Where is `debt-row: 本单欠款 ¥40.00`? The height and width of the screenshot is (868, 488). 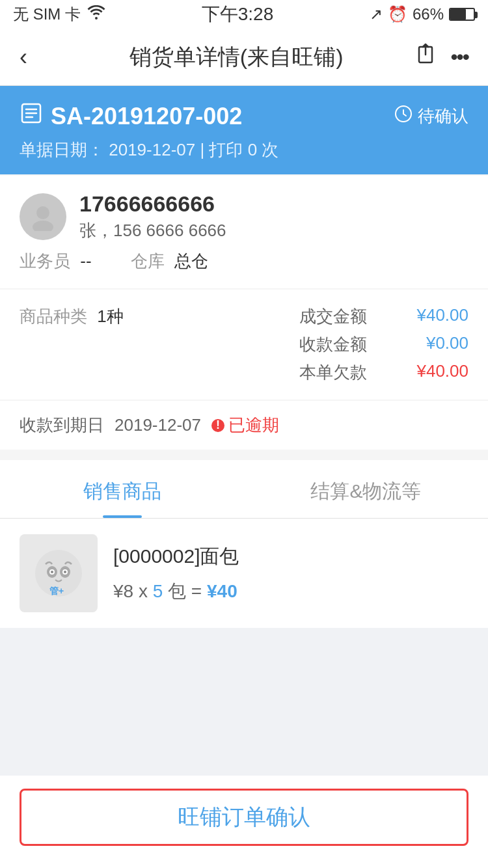
debt-row: 本单欠款 ¥40.00 is located at coordinates (384, 372).